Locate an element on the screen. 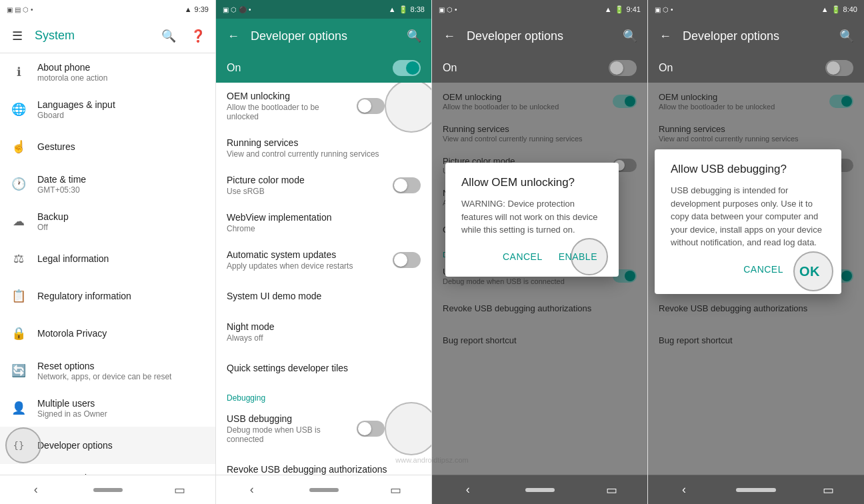 This screenshot has height=504, width=864. toolbar-title-panel2: Developer options is located at coordinates (324, 36).